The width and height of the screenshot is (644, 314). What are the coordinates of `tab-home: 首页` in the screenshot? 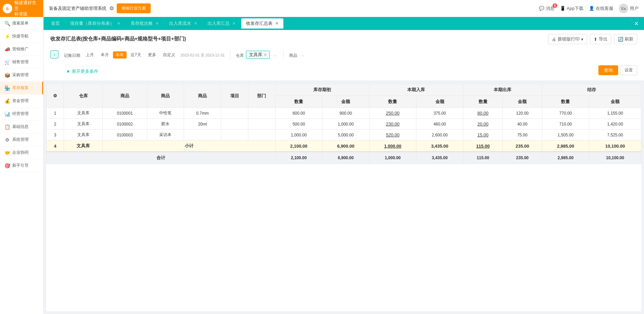 It's located at (55, 23).